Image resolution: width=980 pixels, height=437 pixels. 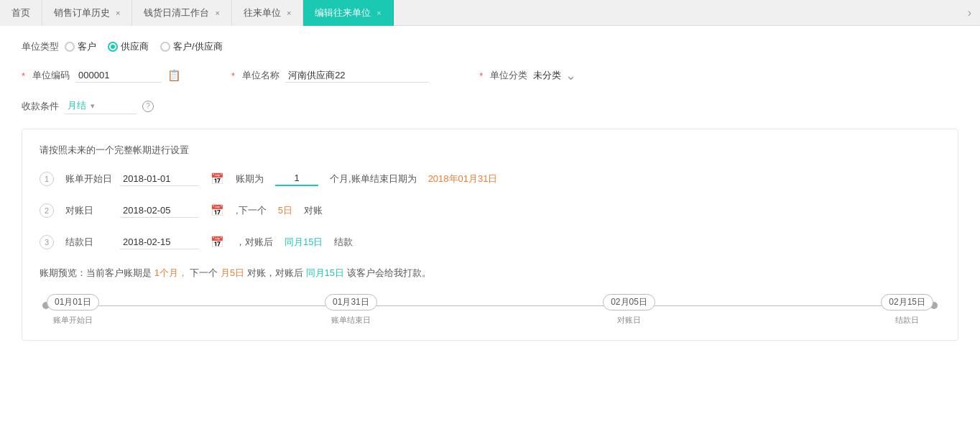 I want to click on code-input, so click(x=119, y=75).